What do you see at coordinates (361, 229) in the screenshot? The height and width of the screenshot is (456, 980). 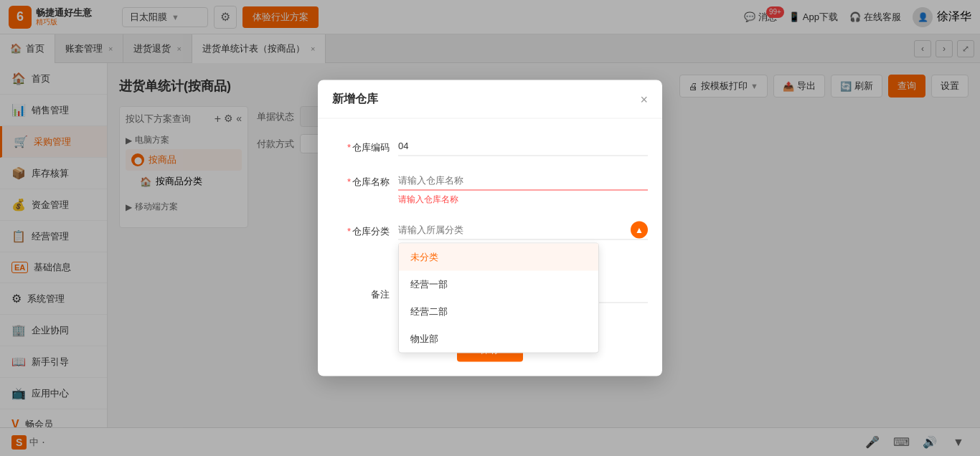 I see `category-label: *仓库分类` at bounding box center [361, 229].